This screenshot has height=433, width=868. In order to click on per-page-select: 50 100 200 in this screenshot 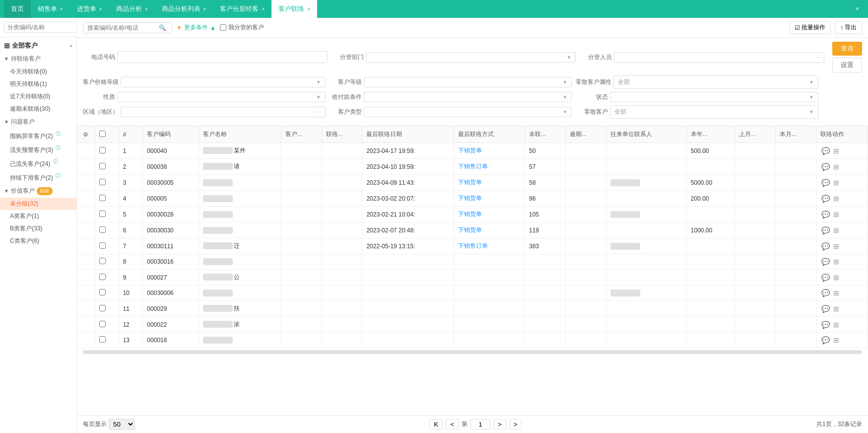, I will do `click(122, 424)`.